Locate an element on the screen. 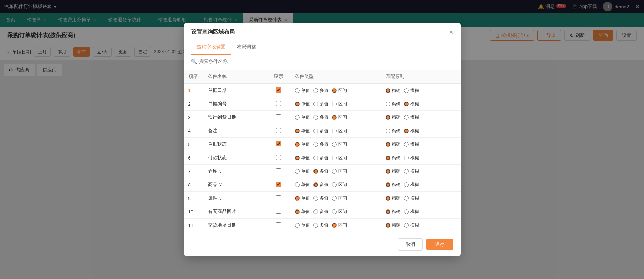 The image size is (644, 279). type-radio-多值-1 is located at coordinates (316, 104).